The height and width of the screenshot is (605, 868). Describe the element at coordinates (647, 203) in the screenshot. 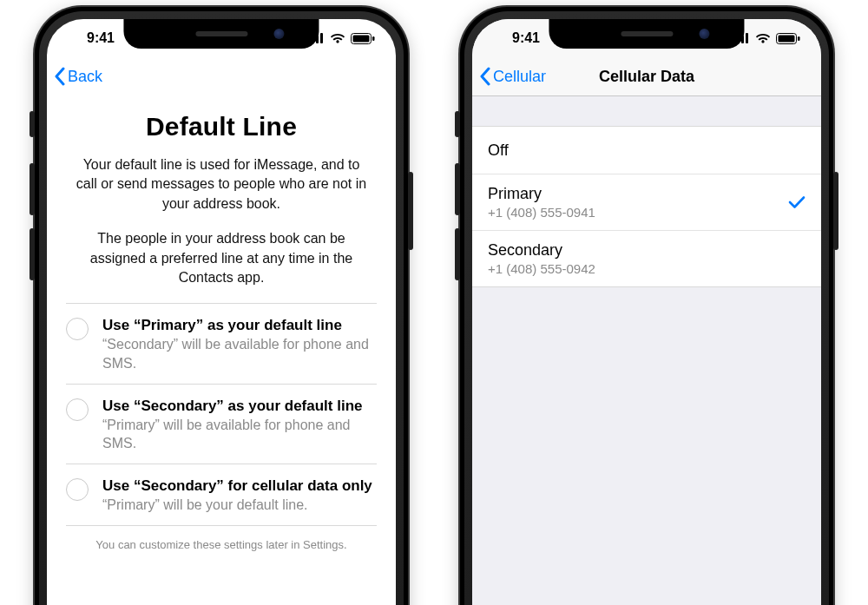

I see `cell-primary: Primary +1 (408) 555-0941` at that location.